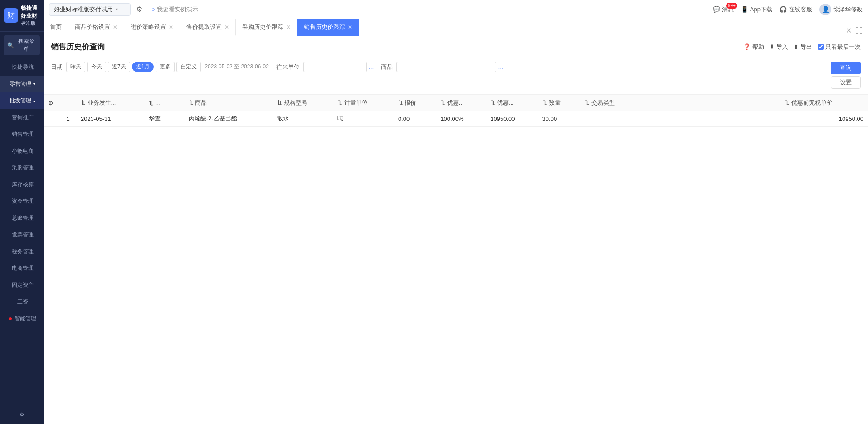 This screenshot has height=424, width=868. What do you see at coordinates (758, 47) in the screenshot?
I see `help-label: 帮助` at bounding box center [758, 47].